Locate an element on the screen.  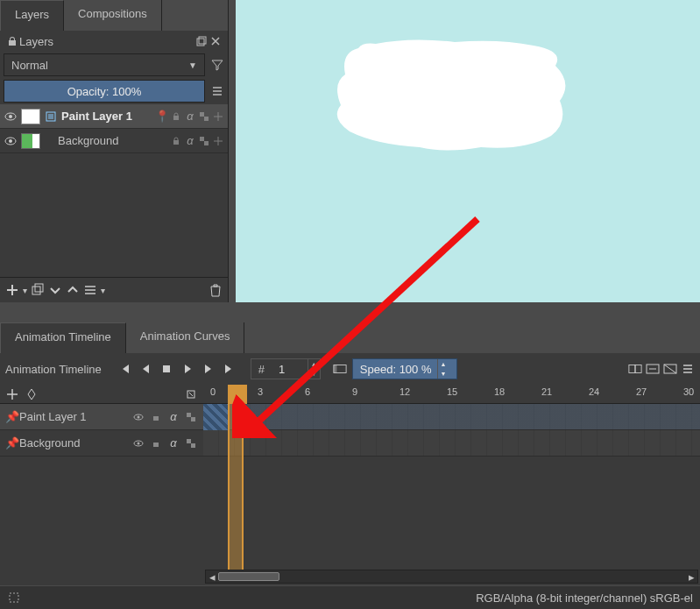
pin-icon: 📍 is located at coordinates (162, 117).